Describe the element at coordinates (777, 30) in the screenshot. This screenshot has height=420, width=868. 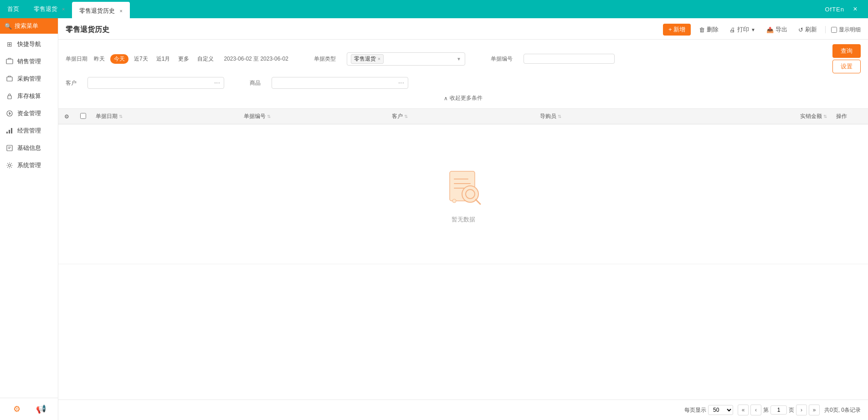
I see `export-button: 📤 导出` at that location.